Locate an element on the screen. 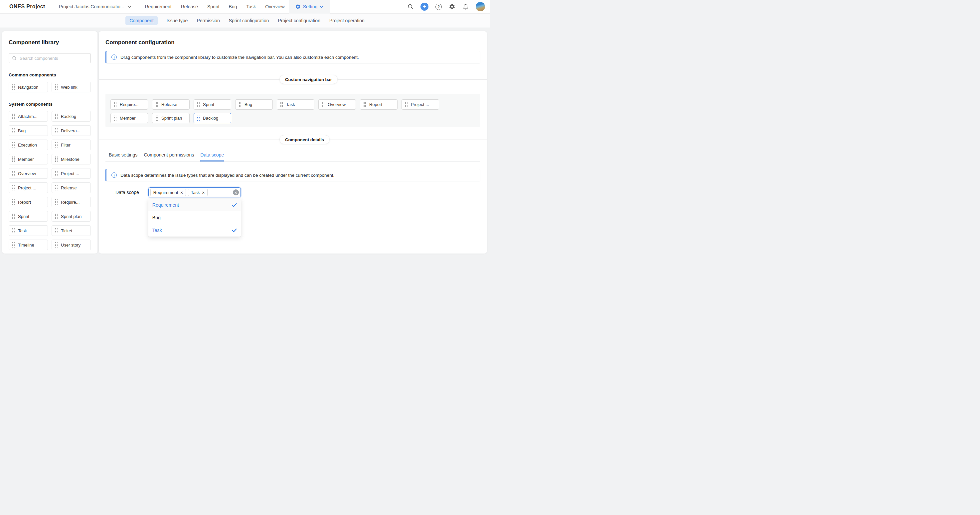 The image size is (980, 515). gear-icon is located at coordinates (452, 7).